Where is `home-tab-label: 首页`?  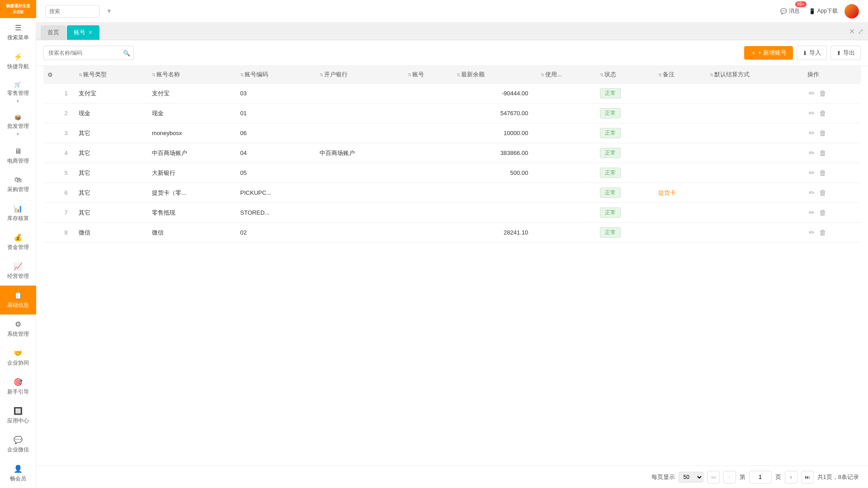
home-tab-label: 首页 is located at coordinates (53, 33).